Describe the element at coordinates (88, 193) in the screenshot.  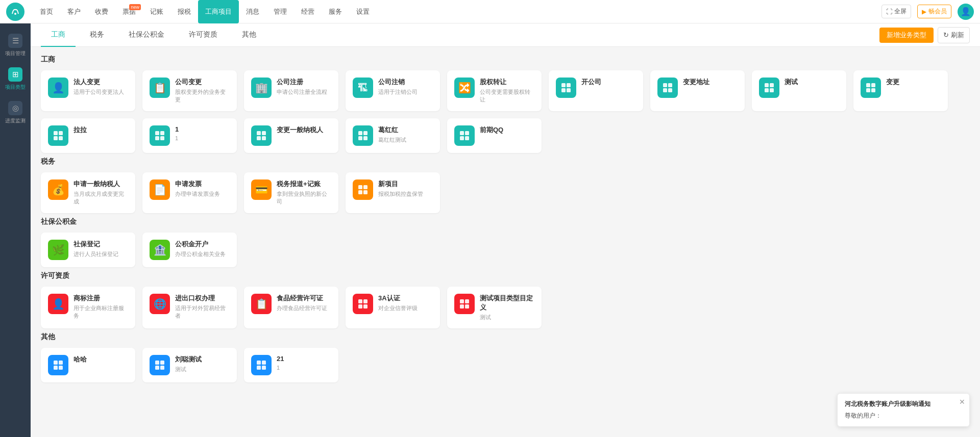
I see `card-apply-taxpayer: 💰申请一般纳税人当月或次月成变更完成` at that location.